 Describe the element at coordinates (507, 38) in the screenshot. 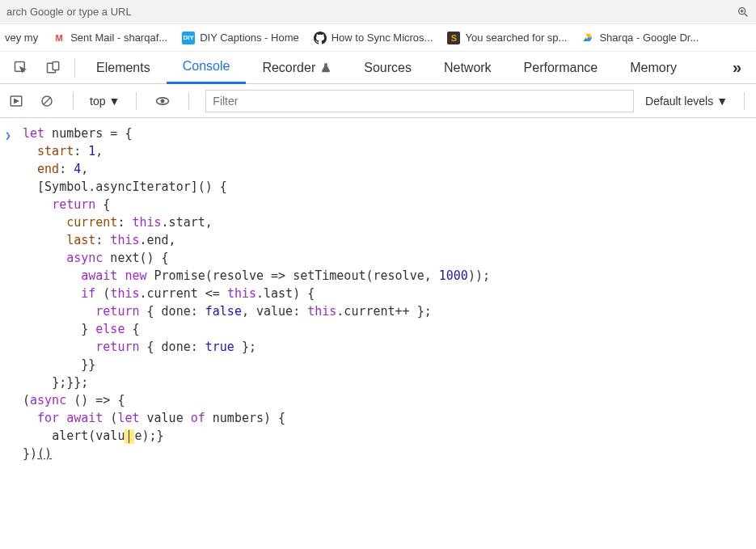

I see `bookmark-item: S You searched for sp...` at that location.